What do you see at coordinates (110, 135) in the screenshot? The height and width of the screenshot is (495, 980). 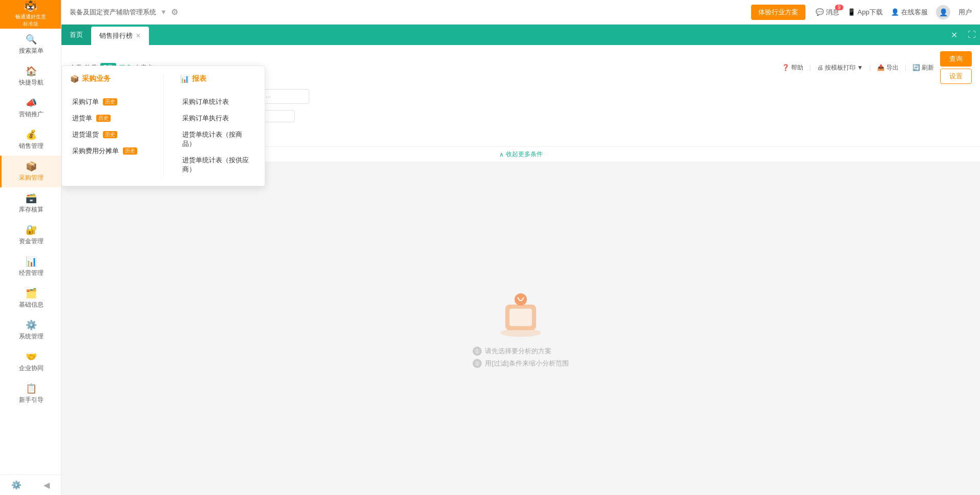 I see `inbound-return-history: 历史` at bounding box center [110, 135].